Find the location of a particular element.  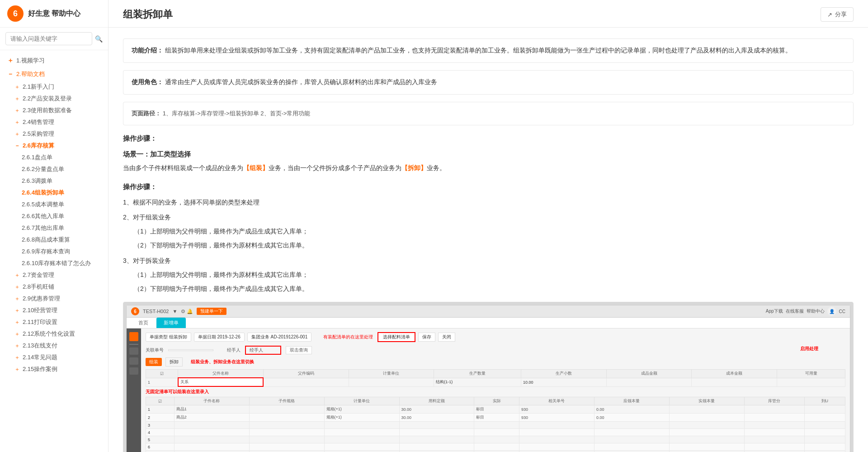

form-toolbar: 单据类型 组装拆卸 单据日期 2019-12-26 集团业务 AD-201912… is located at coordinates (495, 337).